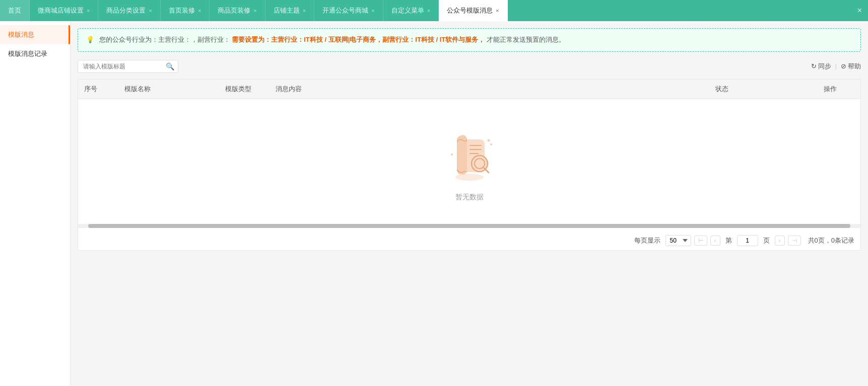 This screenshot has width=868, height=386. I want to click on sync-icon: ↻, so click(814, 66).